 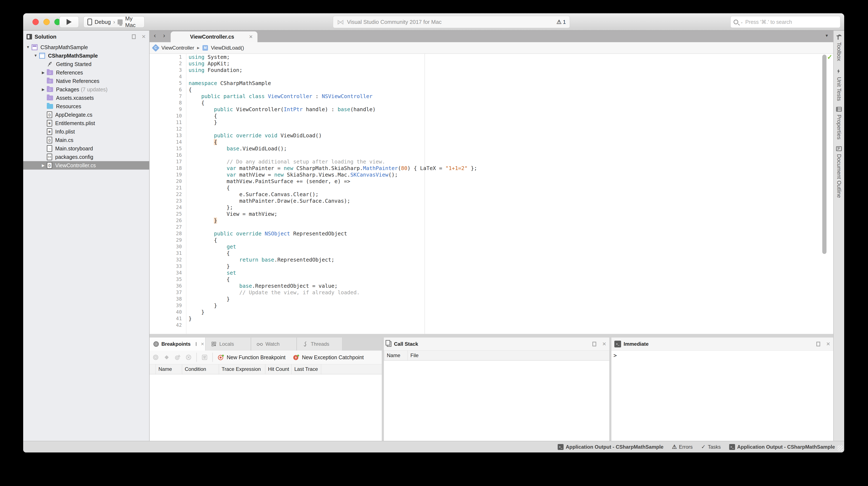 I want to click on code-line: 2using AppKit;, so click(x=491, y=63).